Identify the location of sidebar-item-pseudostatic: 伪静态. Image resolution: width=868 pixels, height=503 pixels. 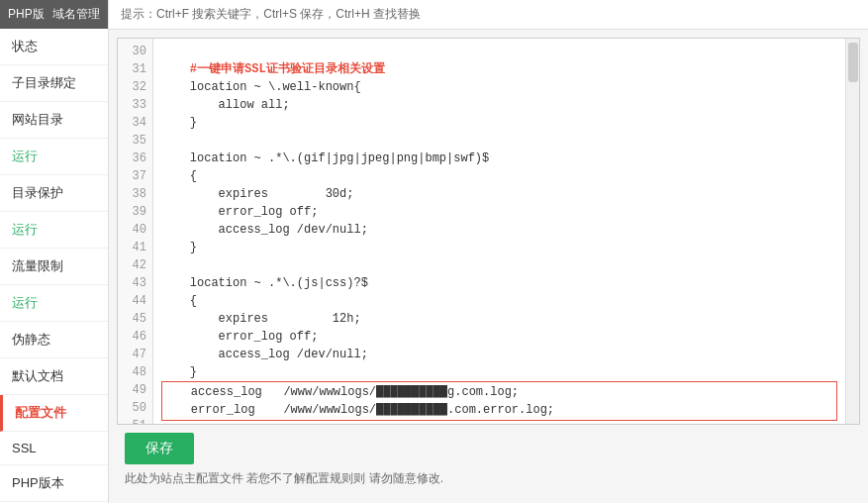
(53, 341).